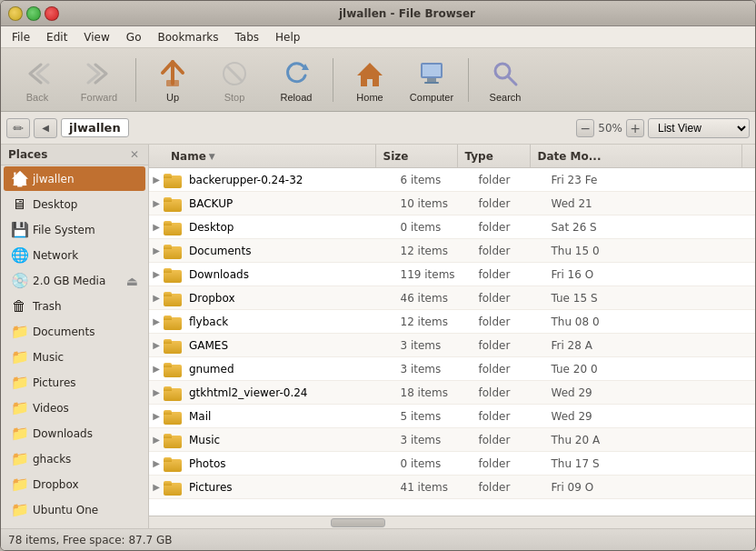  What do you see at coordinates (173, 80) in the screenshot?
I see `up-button: Up` at bounding box center [173, 80].